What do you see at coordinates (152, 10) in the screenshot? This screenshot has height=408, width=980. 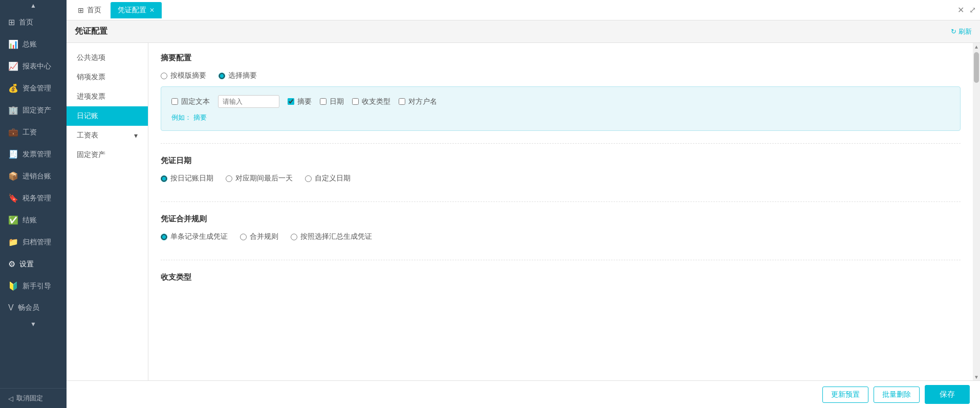 I see `tab-close-button: ✕` at bounding box center [152, 10].